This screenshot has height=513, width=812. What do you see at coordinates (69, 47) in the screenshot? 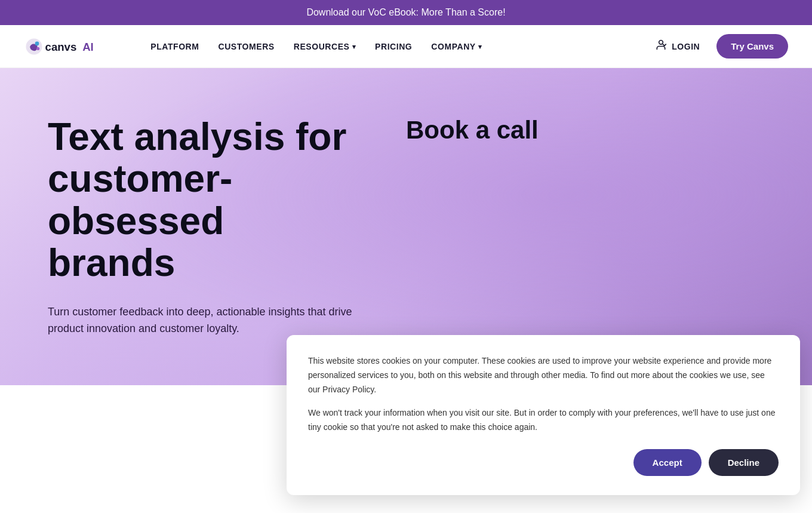
I see `logo-link: canvs AI` at bounding box center [69, 47].